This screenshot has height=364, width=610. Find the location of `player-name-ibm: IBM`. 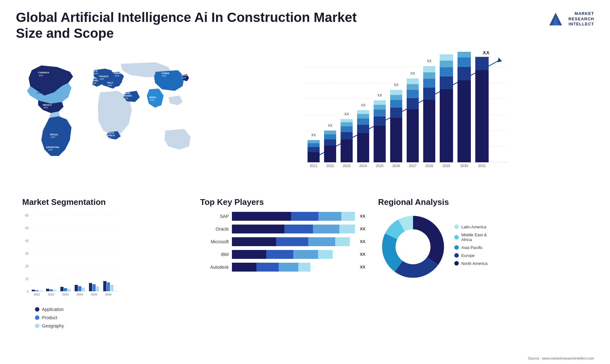

player-name-ibm: IBM is located at coordinates (214, 254).